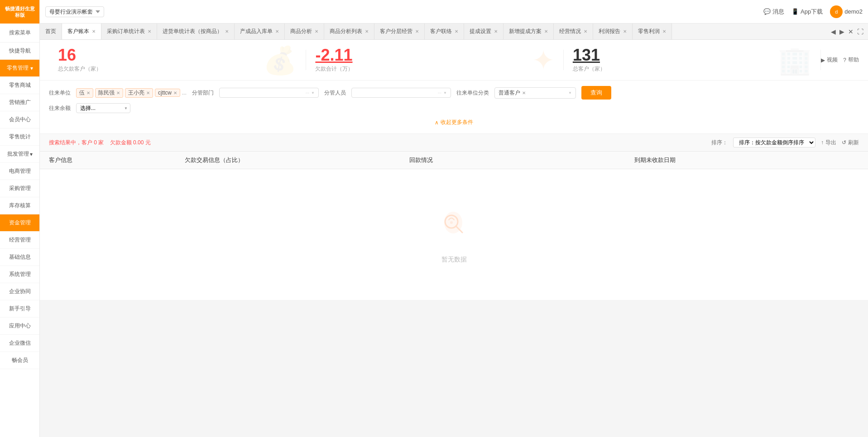 This screenshot has height=437, width=868. Describe the element at coordinates (367, 32) in the screenshot. I see `tab-close-analysis-list: ✕` at that location.